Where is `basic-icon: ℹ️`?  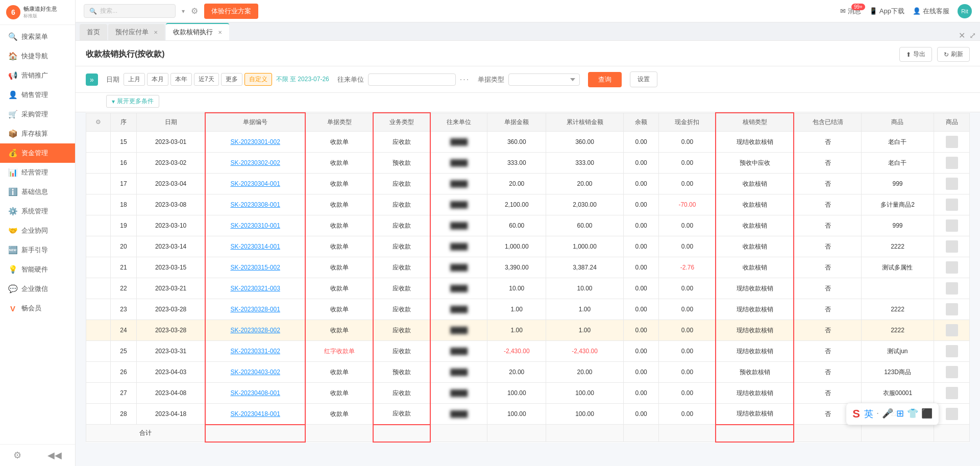 basic-icon: ℹ️ is located at coordinates (13, 192).